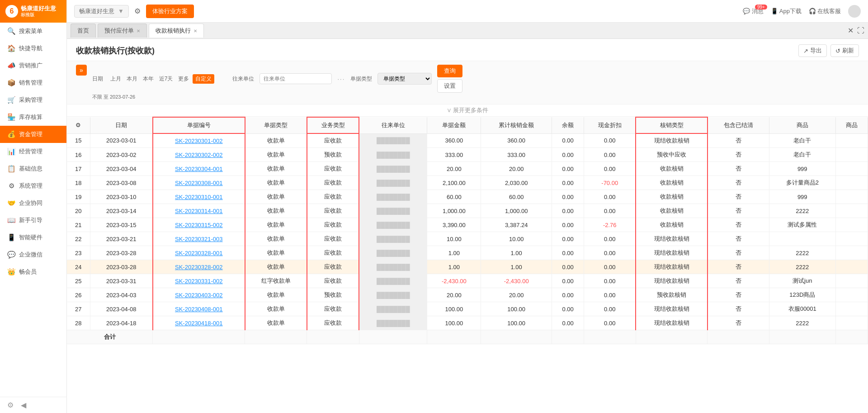 Image resolution: width=868 pixels, height=413 pixels. I want to click on bill-no-link: SK-20230310-001, so click(199, 197).